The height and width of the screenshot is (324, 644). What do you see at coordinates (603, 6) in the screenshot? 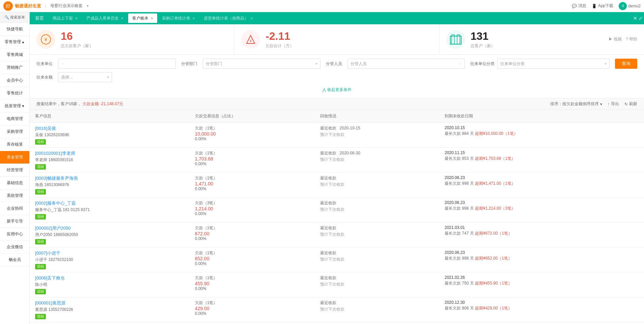
I see `app-download-btn: 📱 App下载` at bounding box center [603, 6].